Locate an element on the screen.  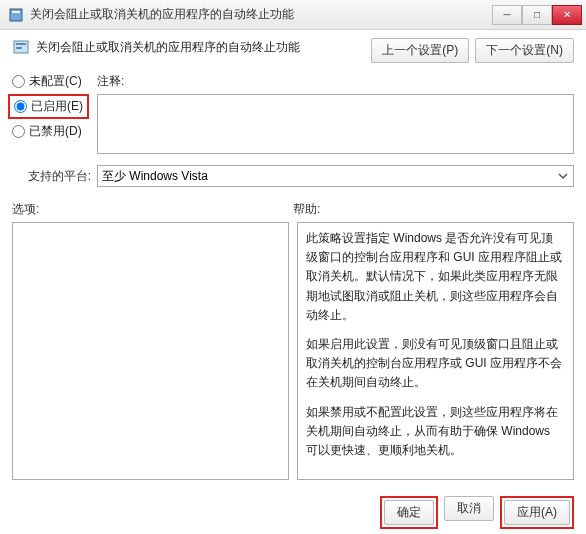
platform-select: 至少 Windows Vista is located at coordinates (336, 176).